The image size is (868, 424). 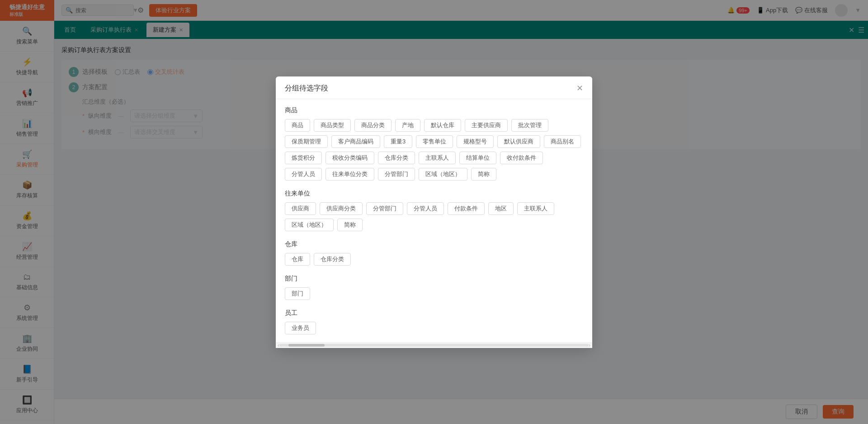 What do you see at coordinates (385, 209) in the screenshot?
I see `chip-partner-3: 分管部门` at bounding box center [385, 209].